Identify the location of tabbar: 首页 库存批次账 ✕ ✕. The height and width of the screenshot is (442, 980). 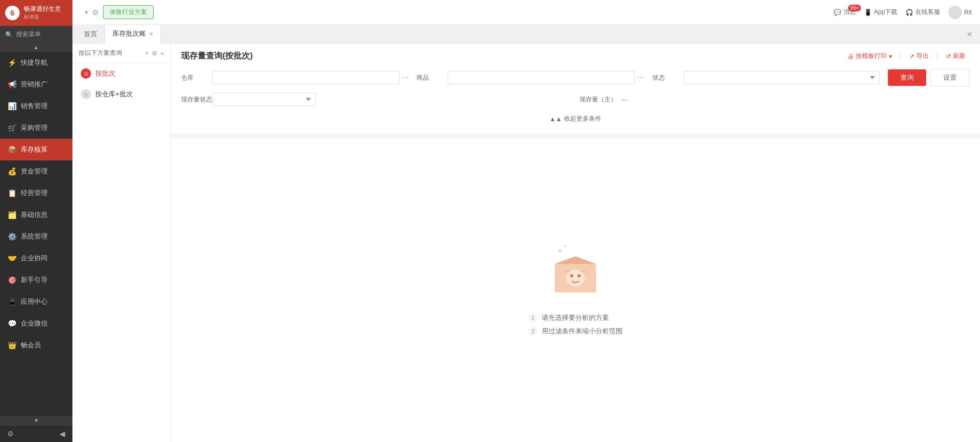
(526, 34).